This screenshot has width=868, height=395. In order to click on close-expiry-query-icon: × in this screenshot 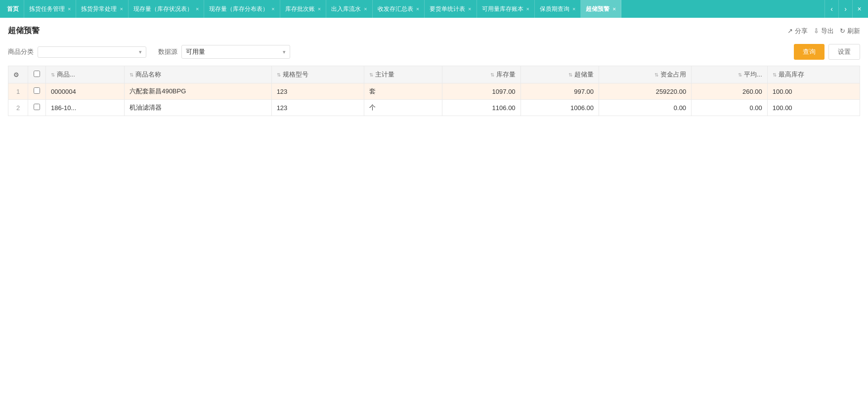, I will do `click(574, 9)`.